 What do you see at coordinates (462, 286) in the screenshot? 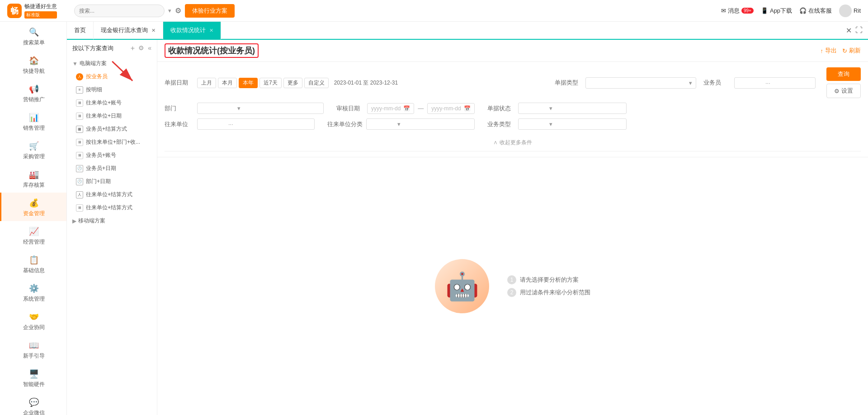
I see `empty-robot-icon: 🤖` at bounding box center [462, 286].